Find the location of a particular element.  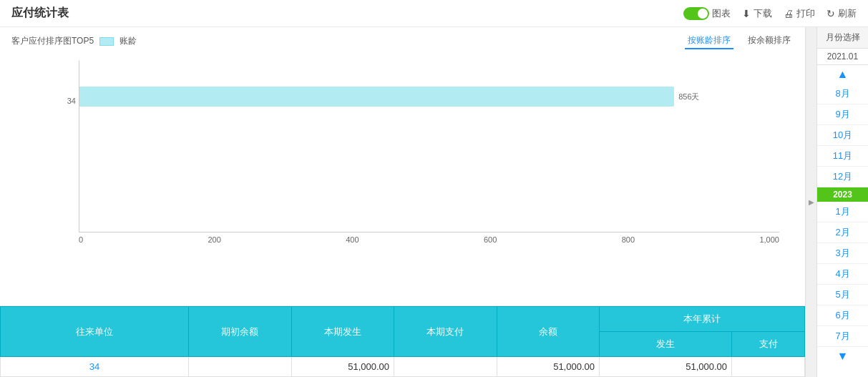

bar-fill is located at coordinates (376, 97).